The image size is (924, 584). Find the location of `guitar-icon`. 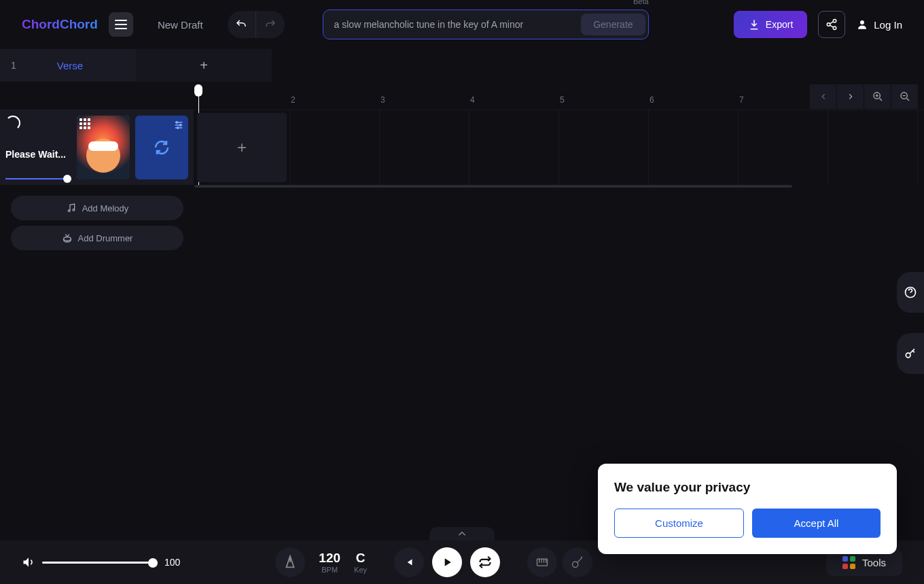

guitar-icon is located at coordinates (578, 562).